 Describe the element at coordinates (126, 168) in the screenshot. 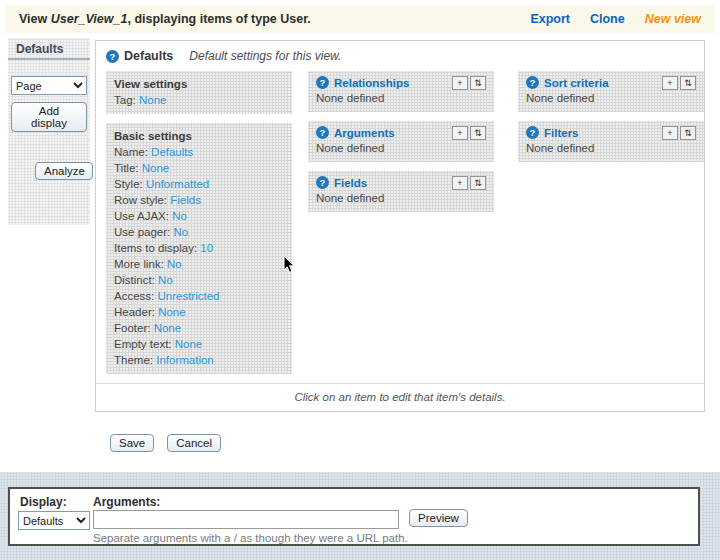

I see `setting-label: Title:` at that location.